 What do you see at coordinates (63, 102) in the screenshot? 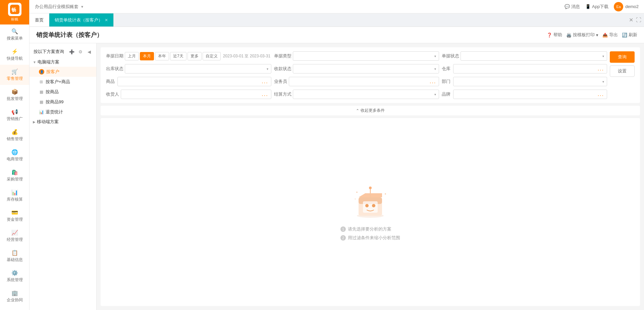
I see `scheme-item-by-goods-99: ▦ 按商品99` at bounding box center [63, 102].